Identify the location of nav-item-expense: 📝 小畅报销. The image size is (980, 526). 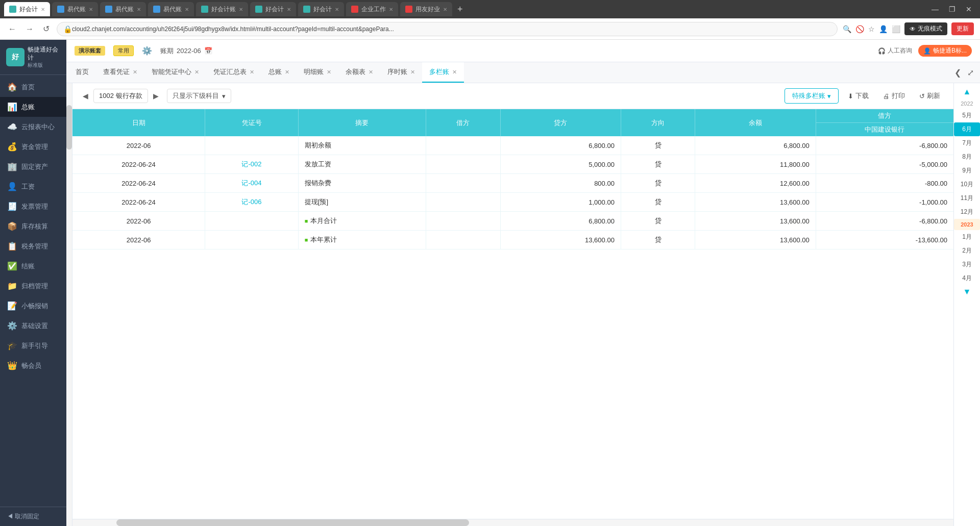
(33, 306).